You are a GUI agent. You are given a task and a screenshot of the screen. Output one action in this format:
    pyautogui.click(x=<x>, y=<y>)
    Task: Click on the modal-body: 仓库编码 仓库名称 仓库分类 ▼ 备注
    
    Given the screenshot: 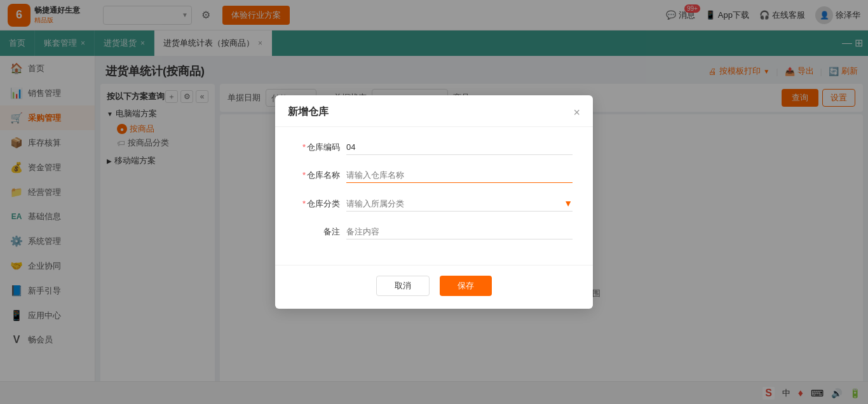 What is the action you would take?
    pyautogui.click(x=434, y=196)
    